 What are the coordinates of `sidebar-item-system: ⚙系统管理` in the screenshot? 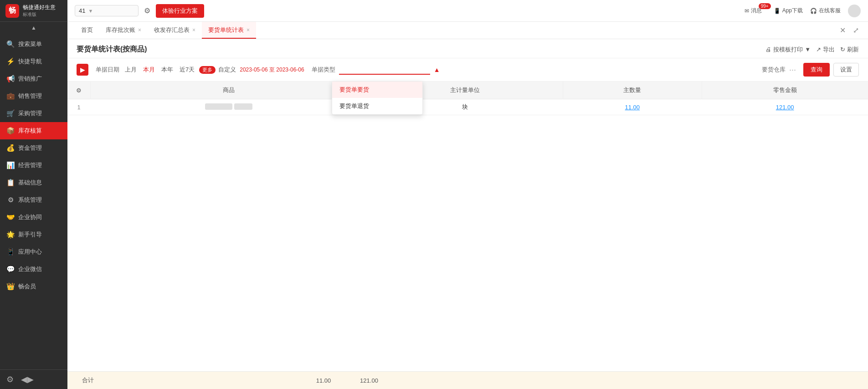 It's located at (34, 200).